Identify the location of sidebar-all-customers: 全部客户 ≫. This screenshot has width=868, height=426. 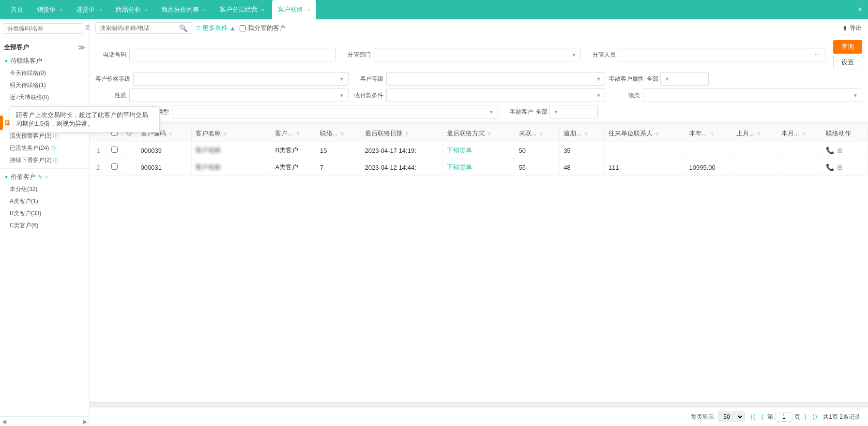
(45, 47).